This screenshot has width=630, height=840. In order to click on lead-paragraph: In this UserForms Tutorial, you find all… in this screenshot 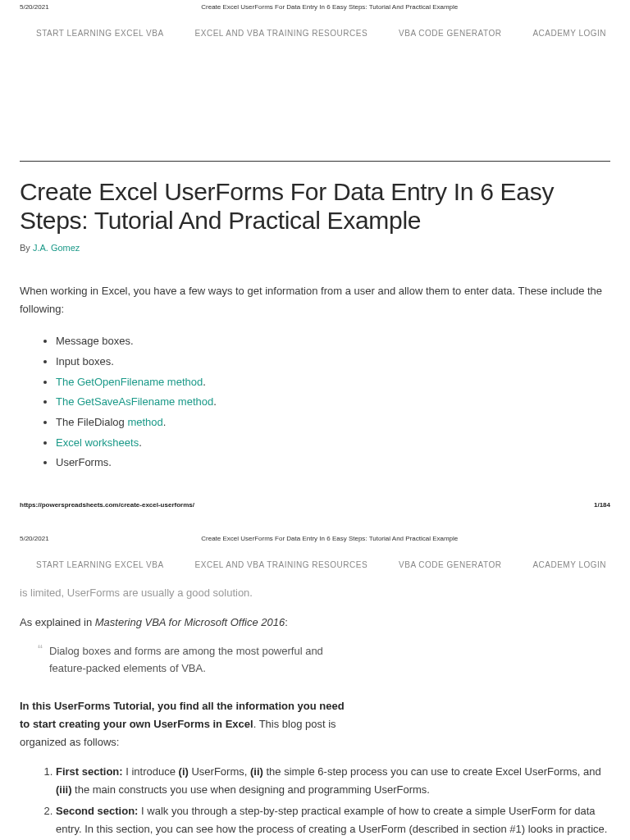, I will do `click(184, 724)`.